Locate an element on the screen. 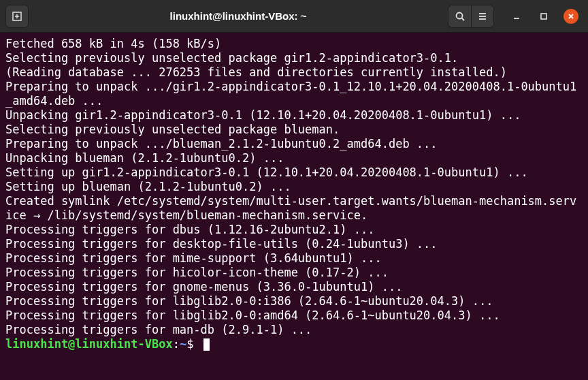 The height and width of the screenshot is (380, 588). maximize-button is located at coordinates (544, 16).